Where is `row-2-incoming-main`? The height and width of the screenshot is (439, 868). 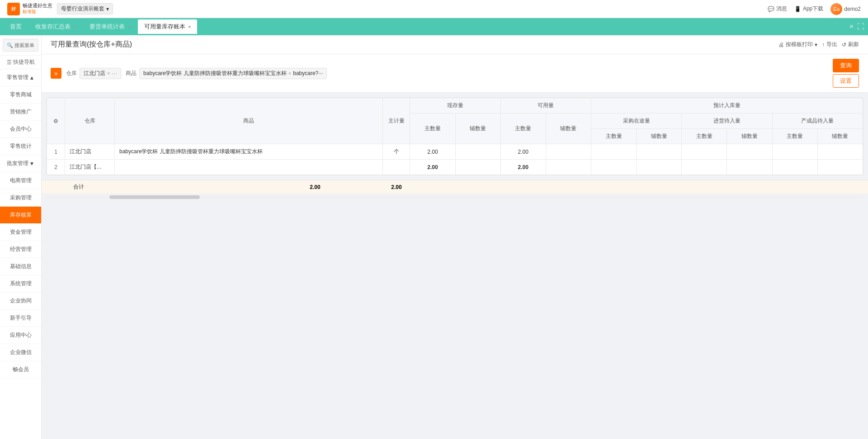
row-2-incoming-main is located at coordinates (704, 167).